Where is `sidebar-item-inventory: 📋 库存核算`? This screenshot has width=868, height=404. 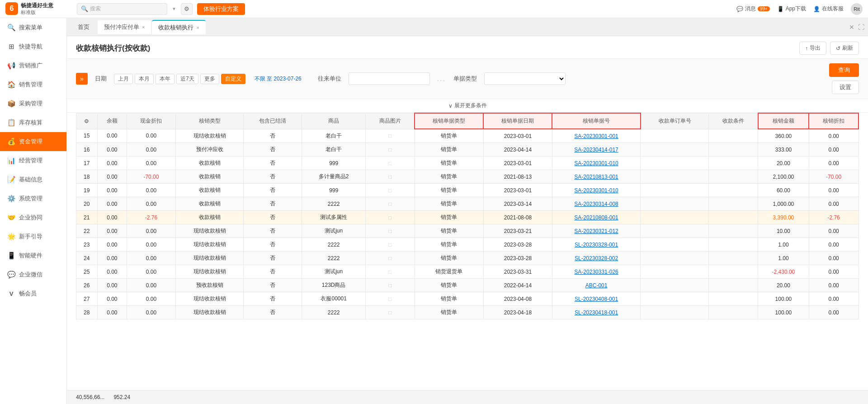
sidebar-item-inventory: 📋 库存核算 is located at coordinates (33, 123).